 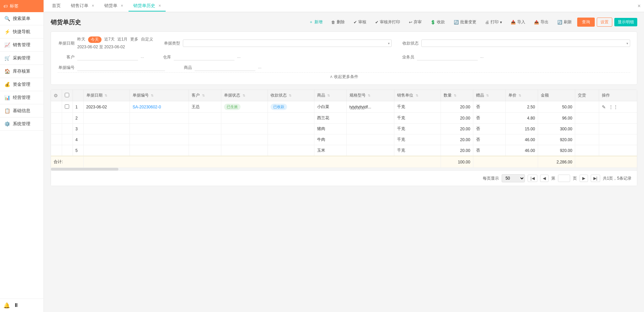 I want to click on row3-gift: 否, so click(x=489, y=129).